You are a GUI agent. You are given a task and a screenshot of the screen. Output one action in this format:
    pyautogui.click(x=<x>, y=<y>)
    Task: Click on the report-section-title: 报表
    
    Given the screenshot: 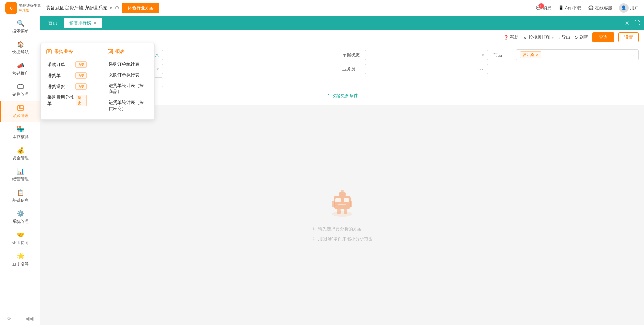 What is the action you would take?
    pyautogui.click(x=129, y=52)
    